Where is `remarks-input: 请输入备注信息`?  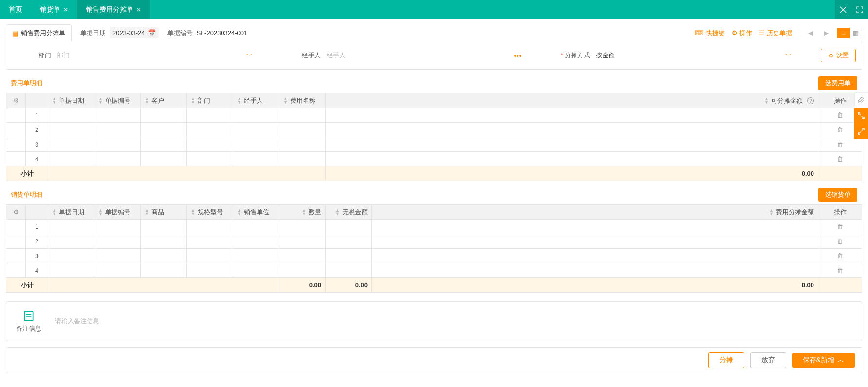
remarks-input: 请输入备注信息 is located at coordinates (454, 321).